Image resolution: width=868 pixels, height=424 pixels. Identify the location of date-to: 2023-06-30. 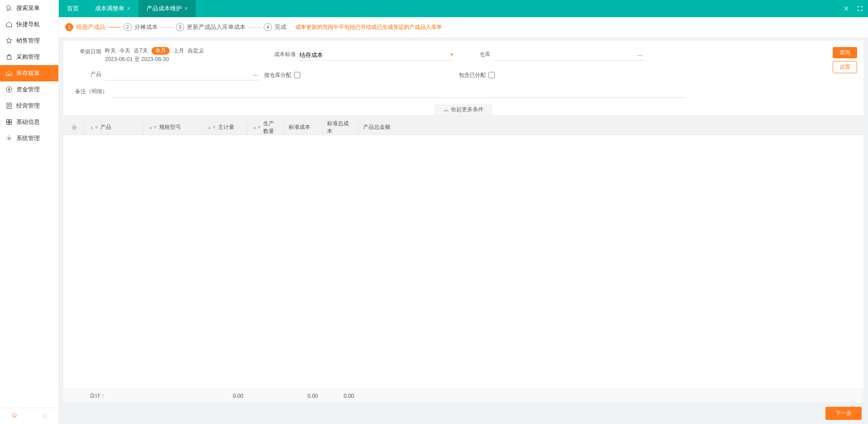
(155, 59).